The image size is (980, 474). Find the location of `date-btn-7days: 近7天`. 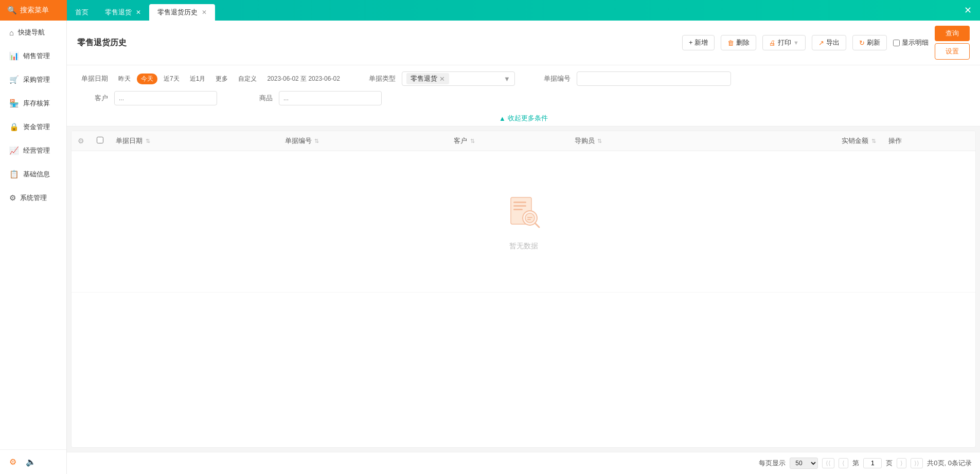

date-btn-7days: 近7天 is located at coordinates (172, 79).